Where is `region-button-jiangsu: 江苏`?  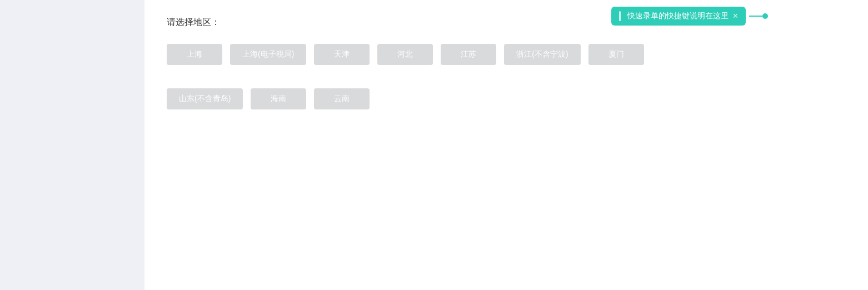
region-button-jiangsu: 江苏 is located at coordinates (468, 54).